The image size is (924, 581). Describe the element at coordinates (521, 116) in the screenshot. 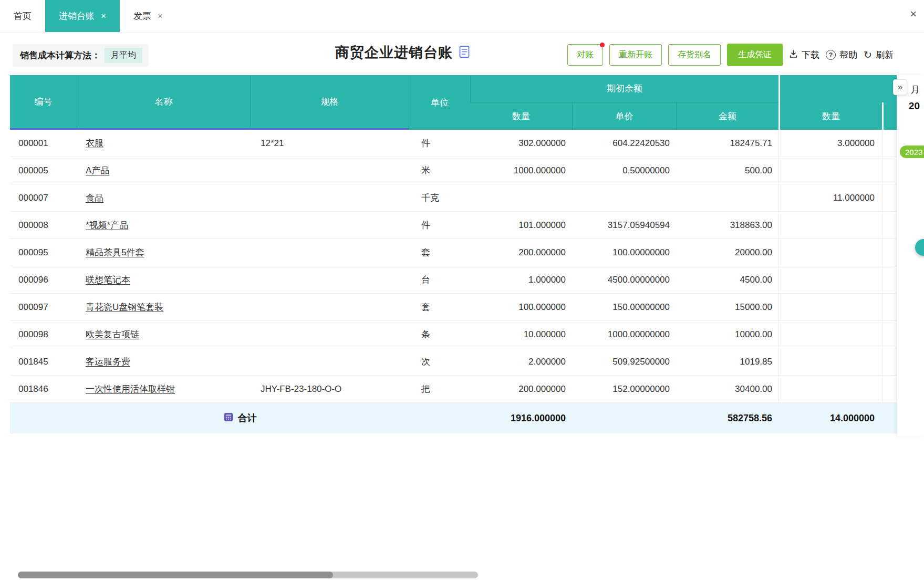

I see `header-opening-qty: 数量` at that location.